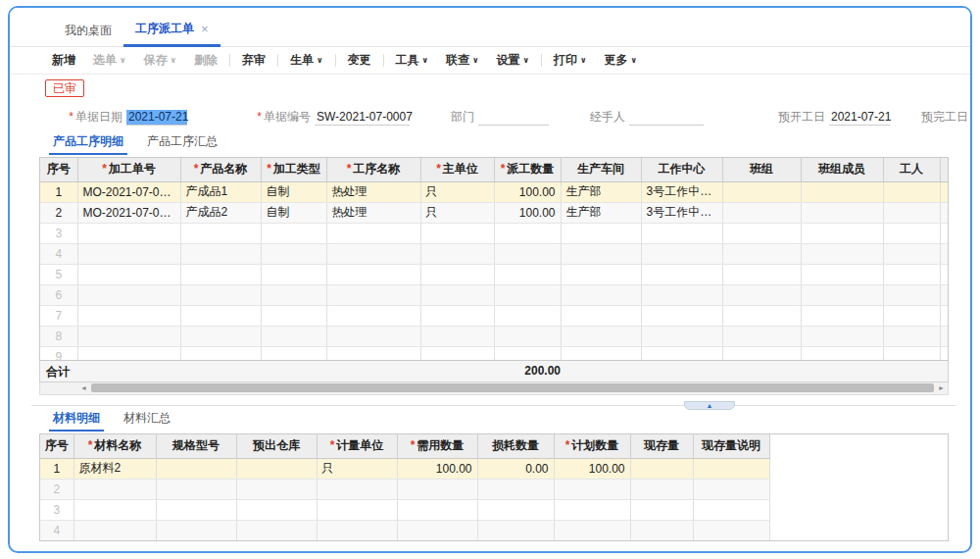 Image resolution: width=980 pixels, height=559 pixels. Describe the element at coordinates (220, 192) in the screenshot. I see `grid-cell: 产成品1` at that location.